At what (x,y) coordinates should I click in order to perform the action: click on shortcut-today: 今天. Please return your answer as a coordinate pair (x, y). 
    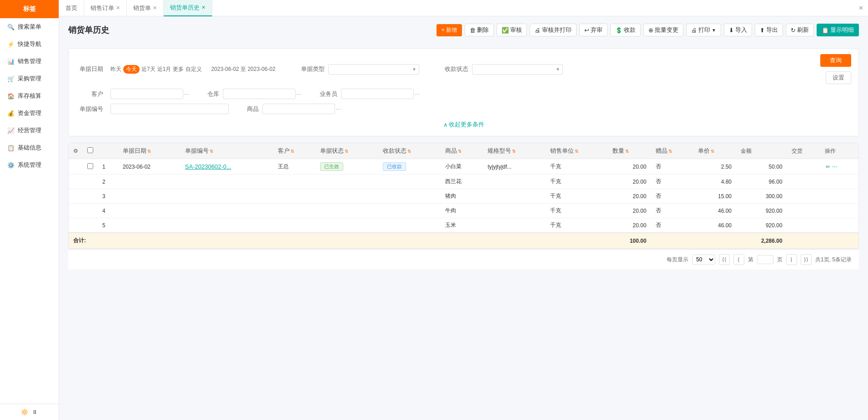
    Looking at the image, I should click on (131, 69).